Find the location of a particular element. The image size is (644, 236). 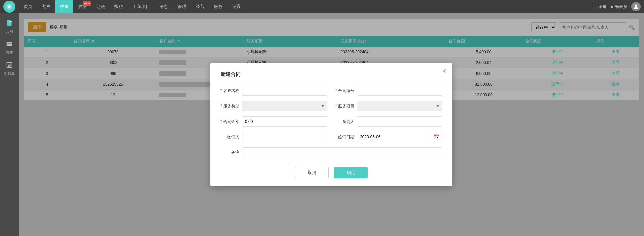

nav-items: 首页 客户 收费 票据 new 记账 报税 工商项目 消息 管理 经营 服务 设… is located at coordinates (306, 7).